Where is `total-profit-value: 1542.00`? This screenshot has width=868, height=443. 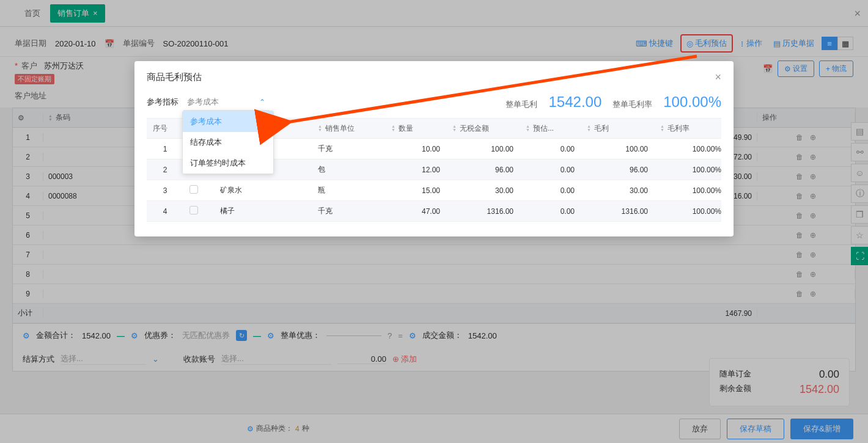 total-profit-value: 1542.00 is located at coordinates (575, 102).